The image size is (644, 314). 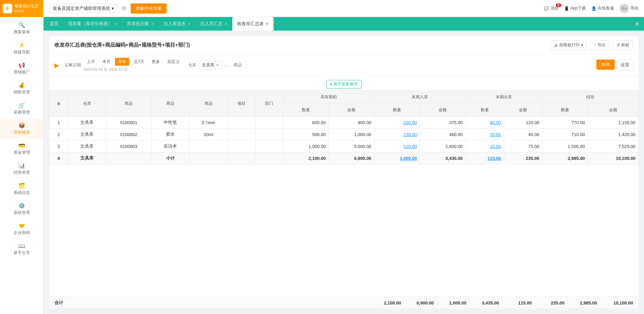 I want to click on tab-3: 出入库流水✕, so click(x=177, y=24).